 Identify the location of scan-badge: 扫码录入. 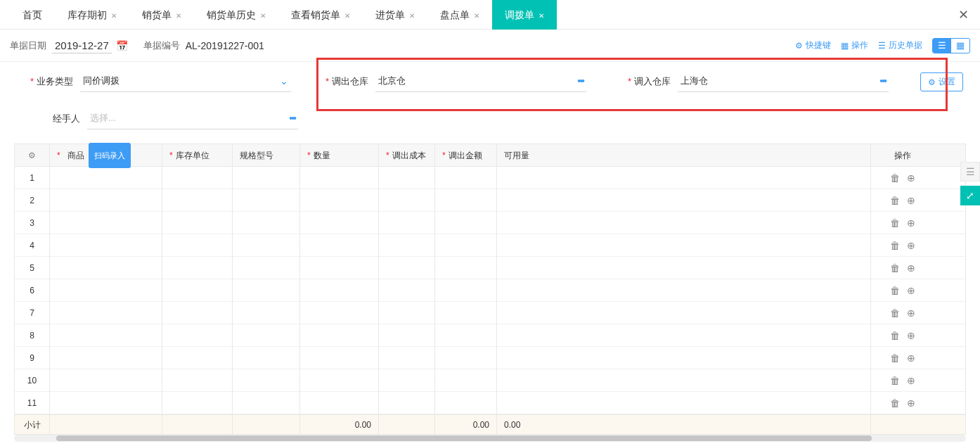
(110, 155).